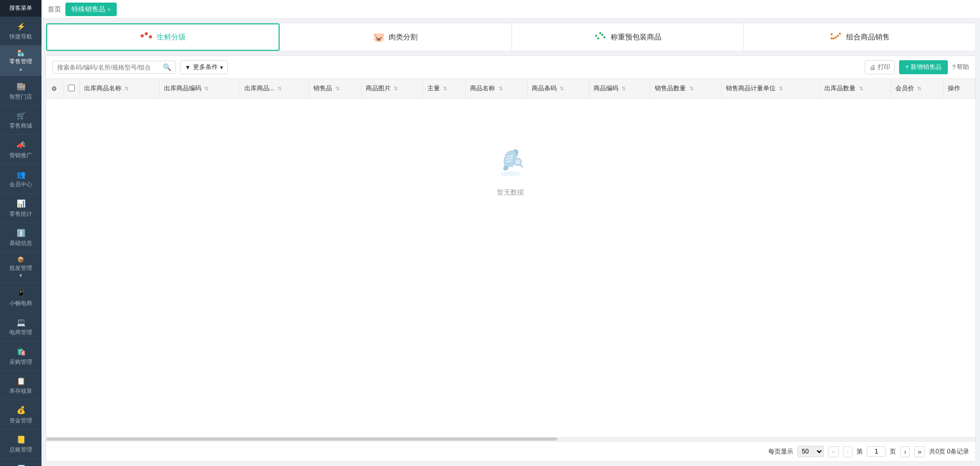  Describe the element at coordinates (72, 88) in the screenshot. I see `select-all-checkbox` at that location.